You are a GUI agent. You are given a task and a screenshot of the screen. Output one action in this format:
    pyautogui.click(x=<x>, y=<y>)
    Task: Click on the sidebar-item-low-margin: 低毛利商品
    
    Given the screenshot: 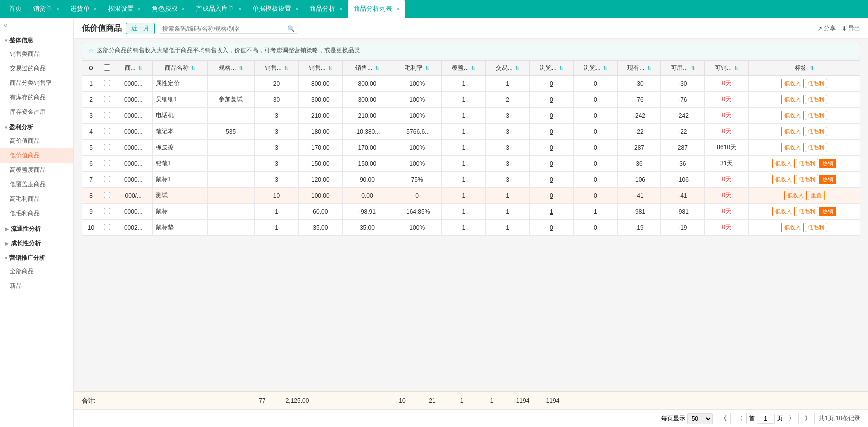 What is the action you would take?
    pyautogui.click(x=37, y=214)
    